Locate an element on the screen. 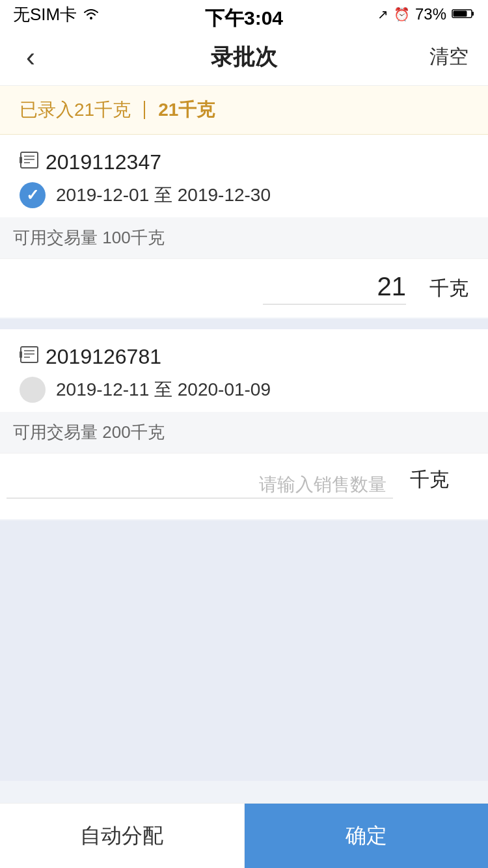 Image resolution: width=488 pixels, height=868 pixels. page-title: 录批次 is located at coordinates (244, 57).